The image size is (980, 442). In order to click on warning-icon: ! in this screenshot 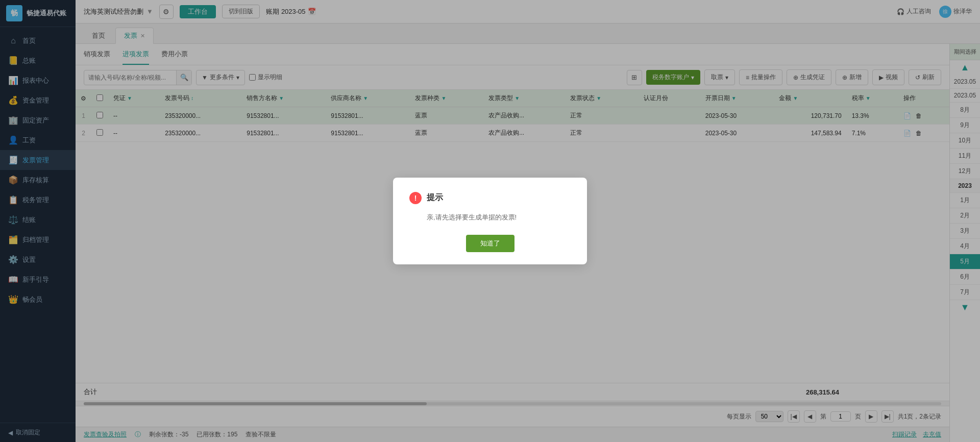, I will do `click(415, 198)`.